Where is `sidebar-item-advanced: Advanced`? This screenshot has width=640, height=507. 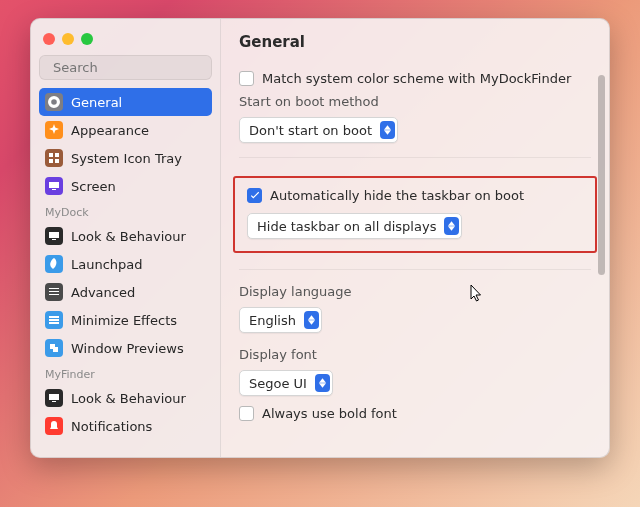 sidebar-item-advanced: Advanced is located at coordinates (126, 292).